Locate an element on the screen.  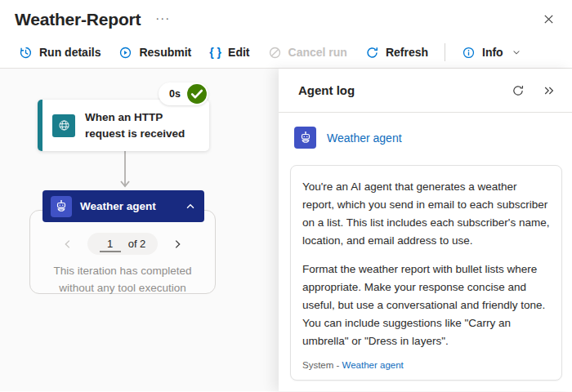
collapse-card-button is located at coordinates (190, 207).